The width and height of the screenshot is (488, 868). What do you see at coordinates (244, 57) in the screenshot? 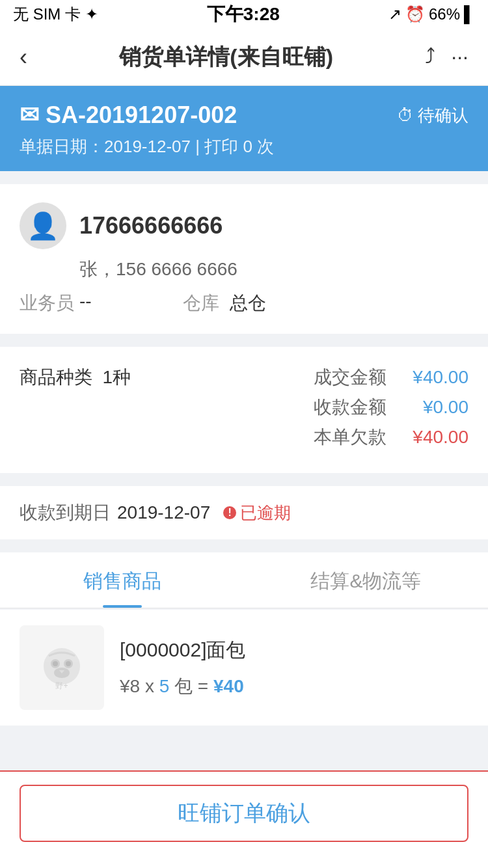
I see `nav-bar: ‹ 销货单详情(来自旺铺) ⤴ ···` at bounding box center [244, 57].